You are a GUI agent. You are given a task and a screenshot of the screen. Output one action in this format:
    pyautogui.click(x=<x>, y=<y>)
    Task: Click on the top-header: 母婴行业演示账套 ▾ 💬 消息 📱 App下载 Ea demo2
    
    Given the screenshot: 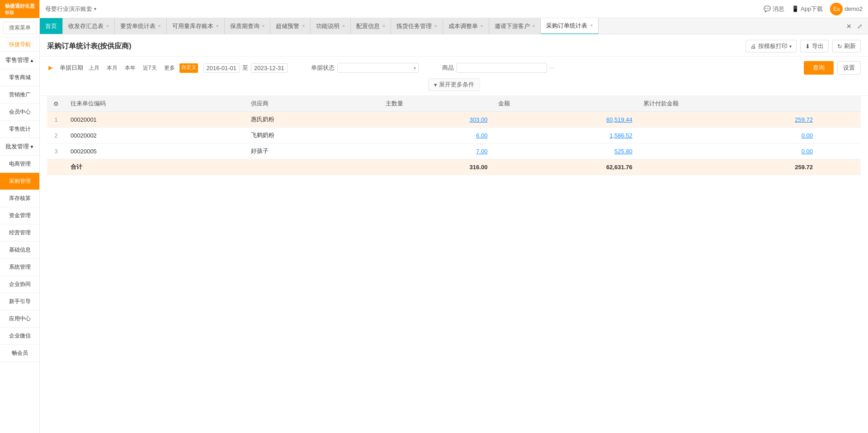 What is the action you would take?
    pyautogui.click(x=454, y=9)
    